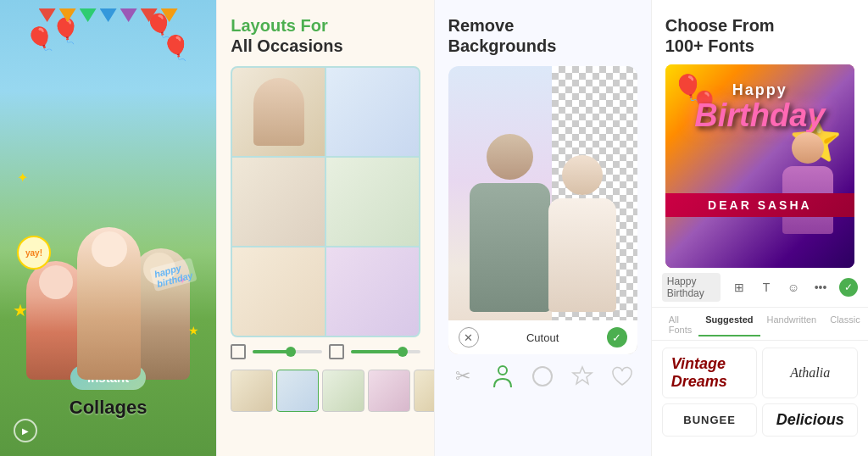 Image resolution: width=868 pixels, height=456 pixels. Describe the element at coordinates (326, 202) in the screenshot. I see `collage-grid-preview` at that location.